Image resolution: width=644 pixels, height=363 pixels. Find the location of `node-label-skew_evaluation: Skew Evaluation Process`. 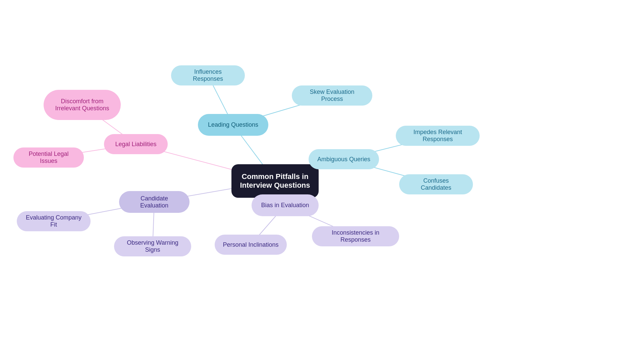

node-label-skew_evaluation: Skew Evaluation Process is located at coordinates (332, 96).